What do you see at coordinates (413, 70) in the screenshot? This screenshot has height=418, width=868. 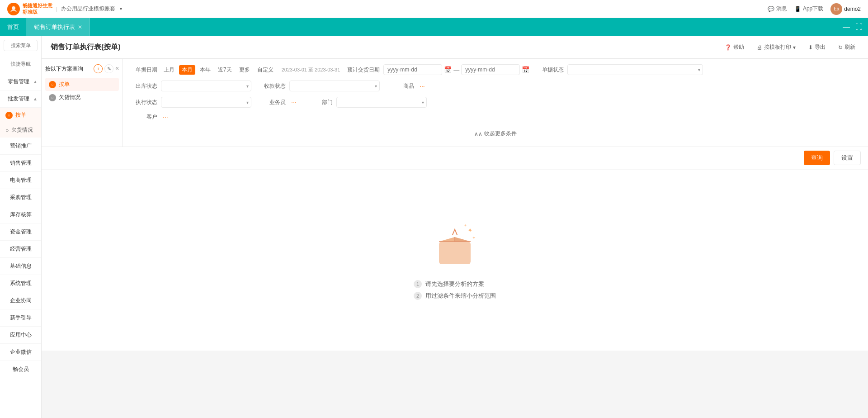 I see `expected-date-start-input` at bounding box center [413, 70].